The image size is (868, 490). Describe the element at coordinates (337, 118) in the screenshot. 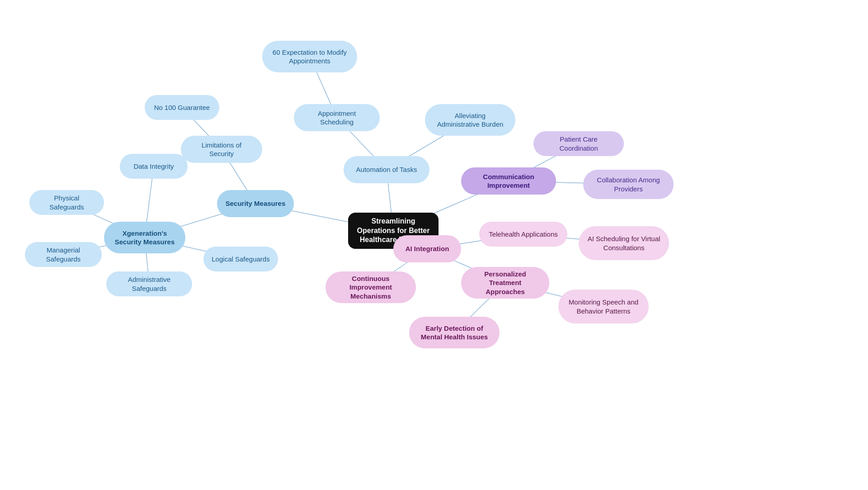

I see `node-appt_sched: Appointment Scheduling` at that location.